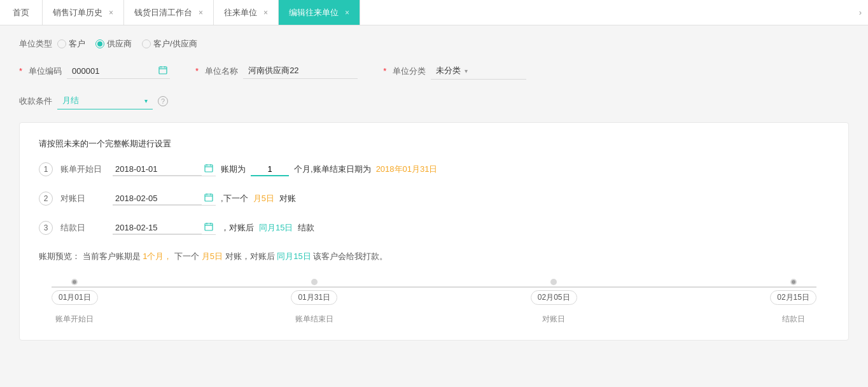 The image size is (868, 387). What do you see at coordinates (221, 71) in the screenshot?
I see `unit-name-label: 单位名称` at bounding box center [221, 71].